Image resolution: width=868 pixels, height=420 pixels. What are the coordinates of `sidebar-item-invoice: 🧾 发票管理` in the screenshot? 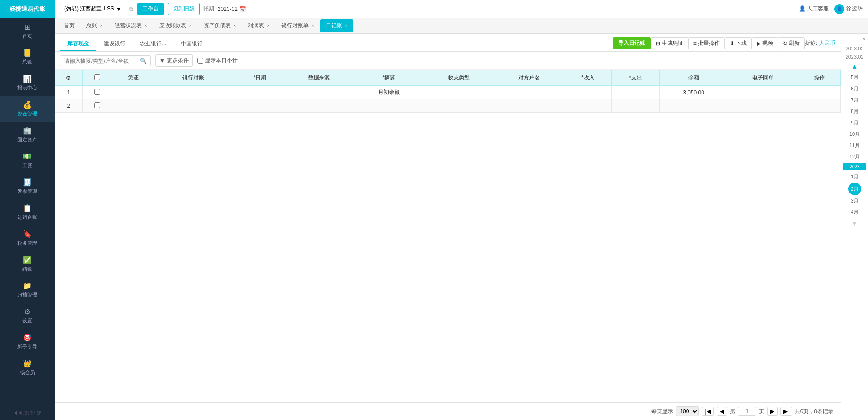 It's located at (27, 186).